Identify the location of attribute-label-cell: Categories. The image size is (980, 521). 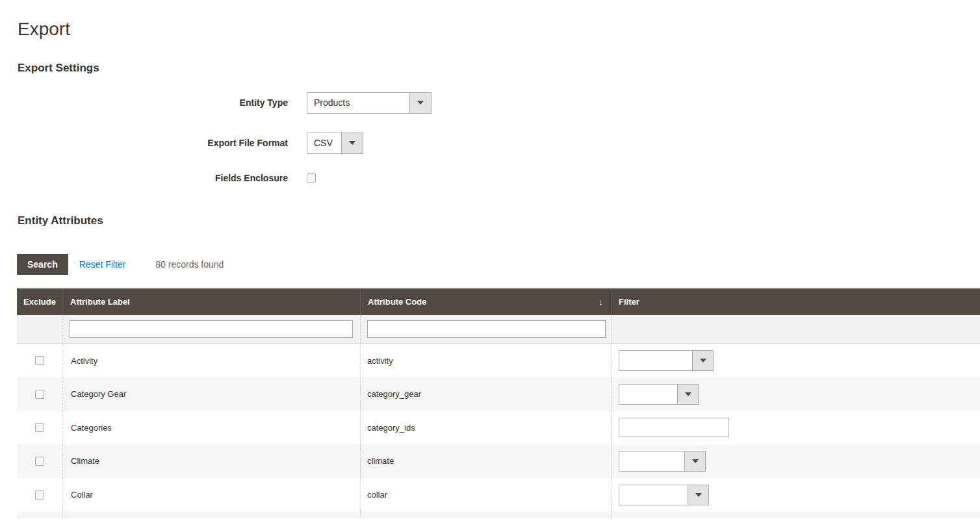
(211, 428).